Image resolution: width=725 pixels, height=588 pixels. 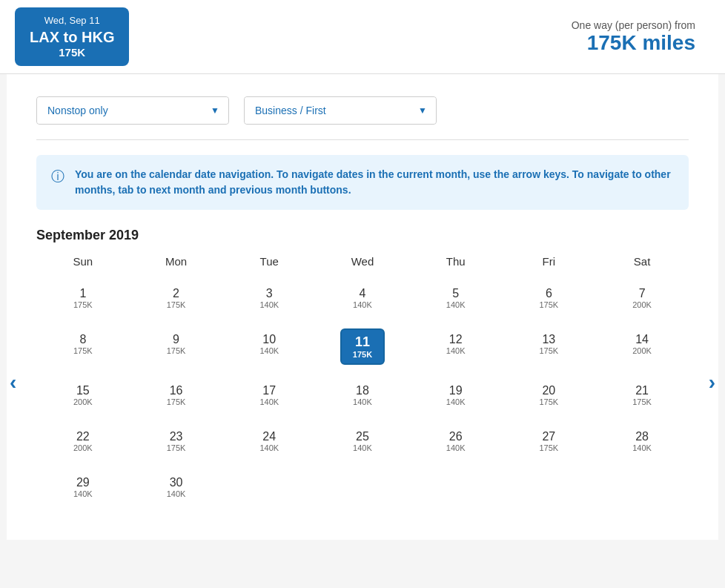 What do you see at coordinates (362, 347) in the screenshot?
I see `calendar-day-cell: 11175K` at bounding box center [362, 347].